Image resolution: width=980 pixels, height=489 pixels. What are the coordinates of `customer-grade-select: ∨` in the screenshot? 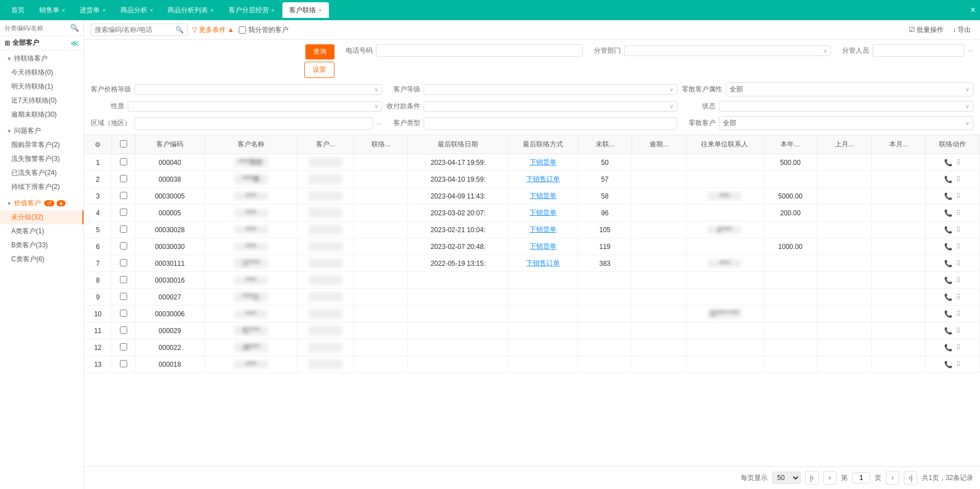 It's located at (551, 90).